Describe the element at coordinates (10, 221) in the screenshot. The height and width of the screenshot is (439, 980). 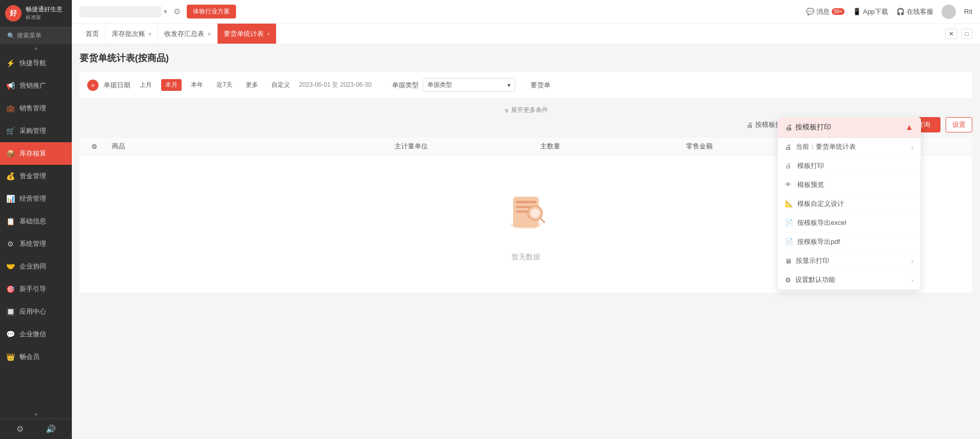
I see `basic-info-icon: 📋` at that location.